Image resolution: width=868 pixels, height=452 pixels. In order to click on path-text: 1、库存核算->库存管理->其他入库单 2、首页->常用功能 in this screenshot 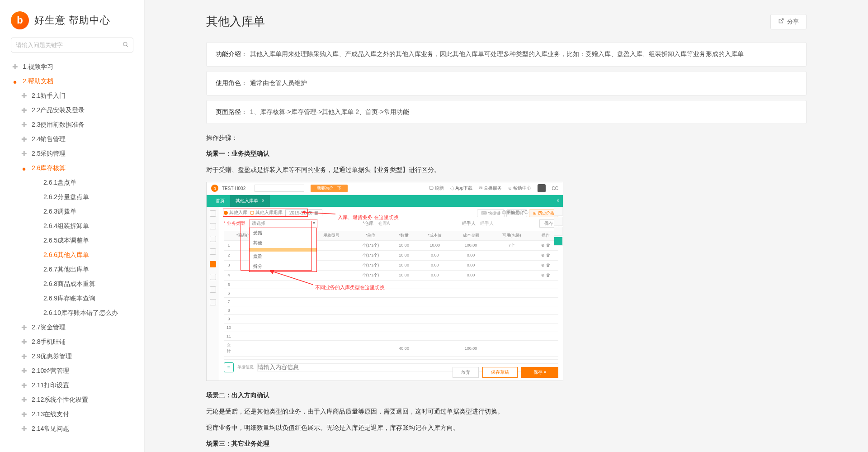, I will do `click(330, 112)`.